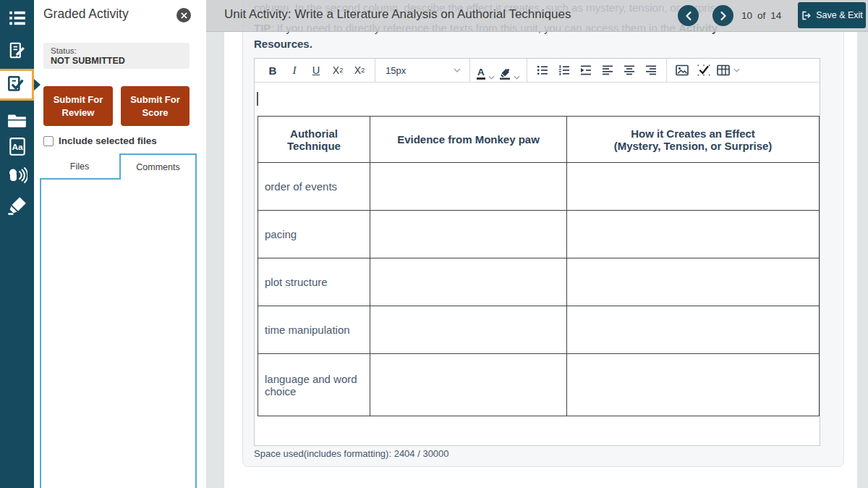  I want to click on sidebar-item-toc, so click(17, 18).